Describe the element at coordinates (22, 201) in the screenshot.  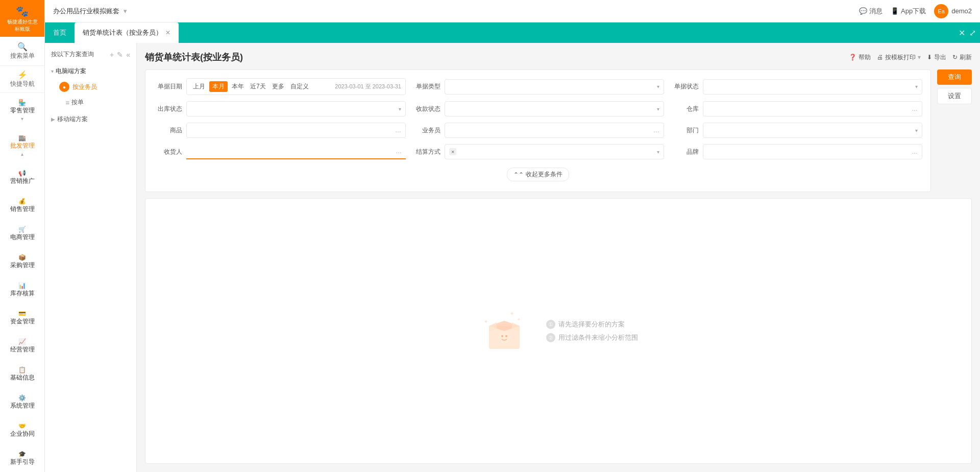
I see `sales-icon: 💰` at that location.